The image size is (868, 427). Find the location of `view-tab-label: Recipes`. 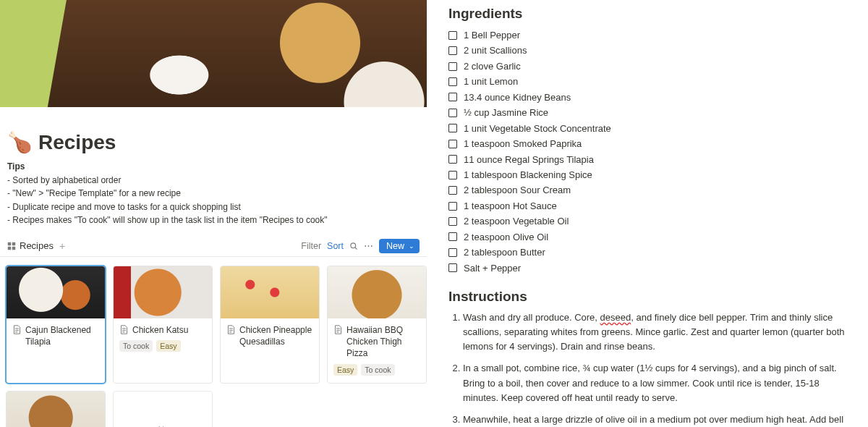

view-tab-label: Recipes is located at coordinates (36, 246).